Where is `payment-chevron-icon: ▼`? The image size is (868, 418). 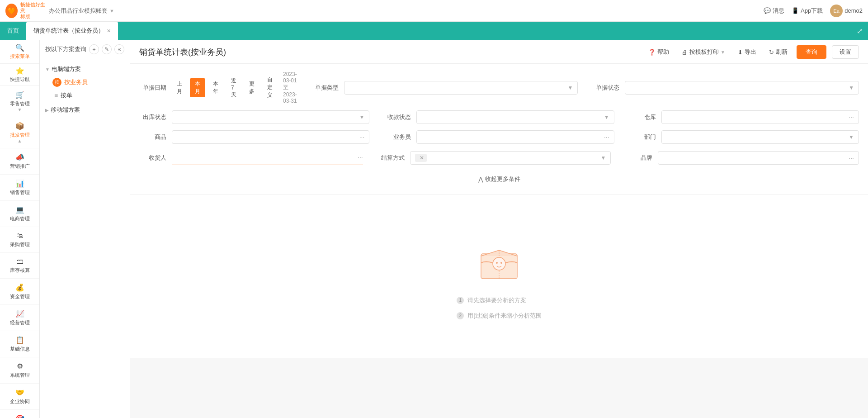
payment-chevron-icon: ▼ is located at coordinates (603, 158).